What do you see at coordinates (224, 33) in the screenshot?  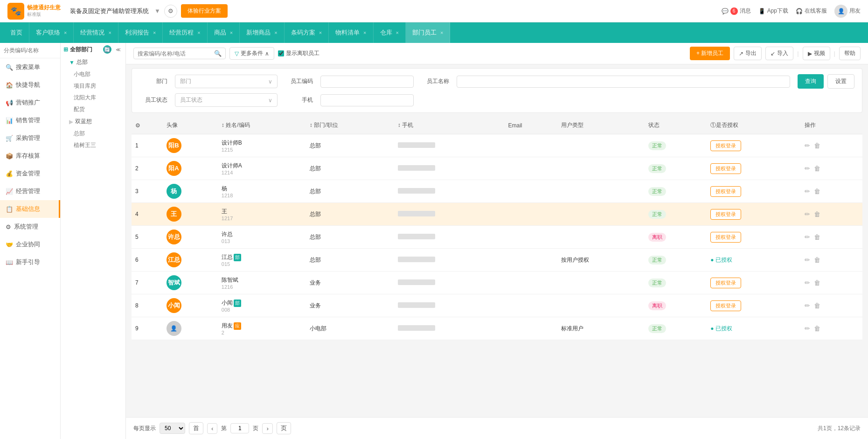 I see `tab-goods: 商品×` at bounding box center [224, 33].